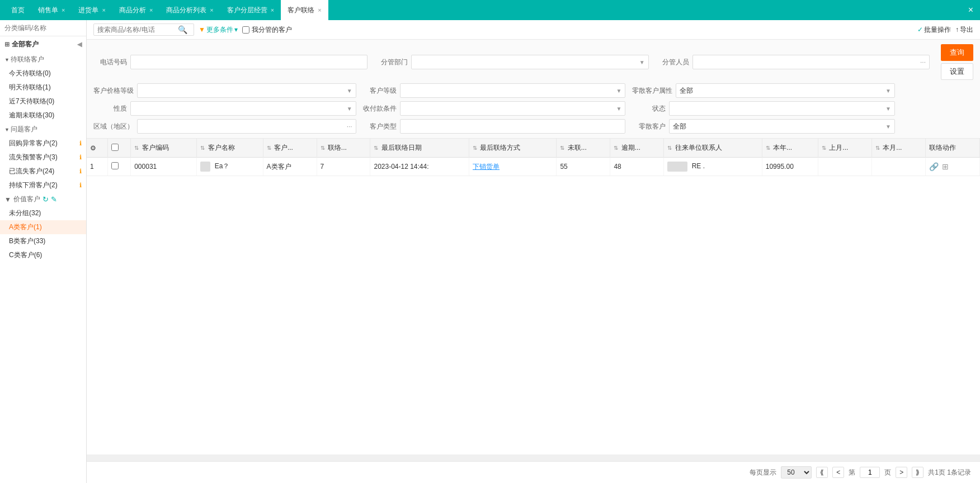 The image size is (980, 483). Describe the element at coordinates (583, 148) in the screenshot. I see `th-uncontacted: ⇅ 未联...` at that location.